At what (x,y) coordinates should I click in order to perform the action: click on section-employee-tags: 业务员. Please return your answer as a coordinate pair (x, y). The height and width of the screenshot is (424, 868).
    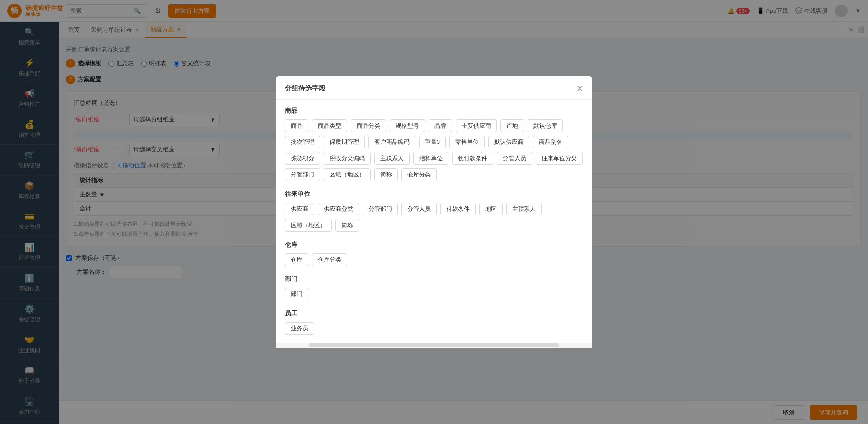
    Looking at the image, I should click on (434, 329).